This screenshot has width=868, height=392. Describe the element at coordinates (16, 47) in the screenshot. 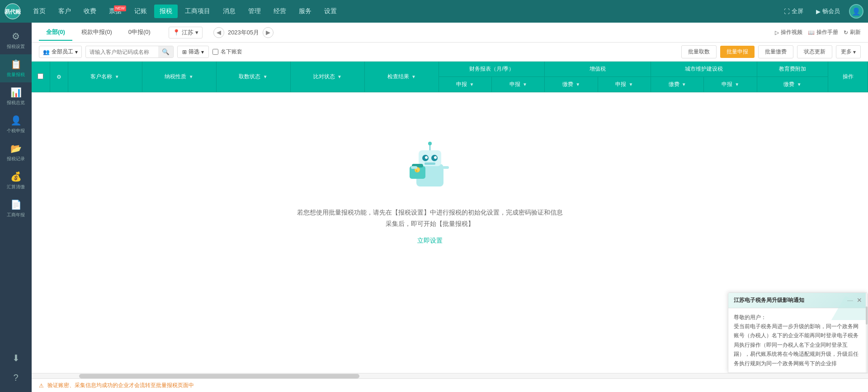

I see `sidebar-label-tax-settings: 报税设置` at that location.